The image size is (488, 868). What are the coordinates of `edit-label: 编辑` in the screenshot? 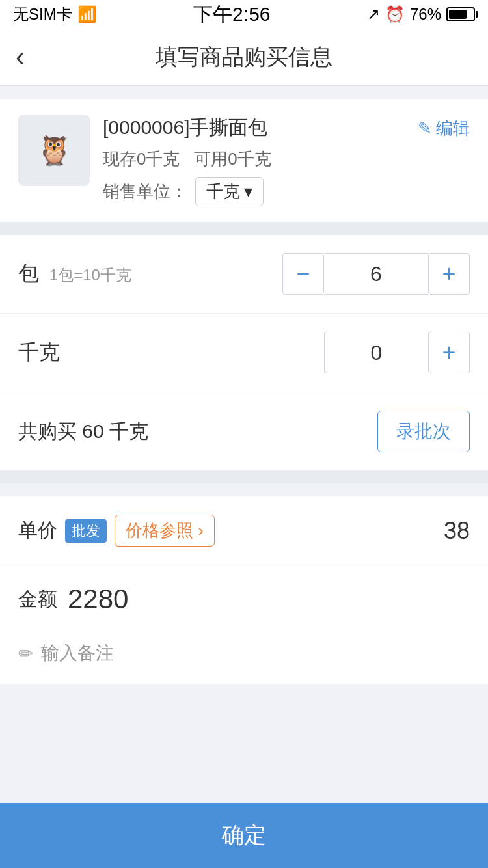 It's located at (453, 129).